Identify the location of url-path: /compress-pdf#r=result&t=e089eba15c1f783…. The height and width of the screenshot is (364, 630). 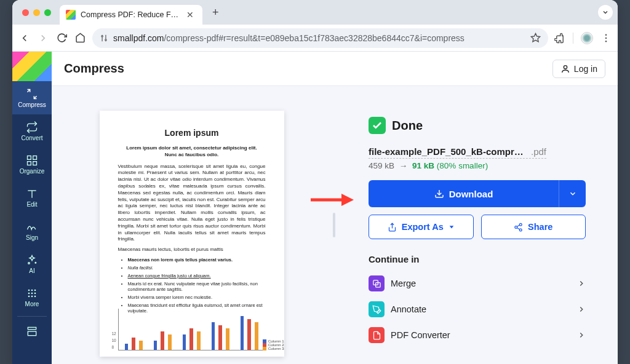
(314, 38).